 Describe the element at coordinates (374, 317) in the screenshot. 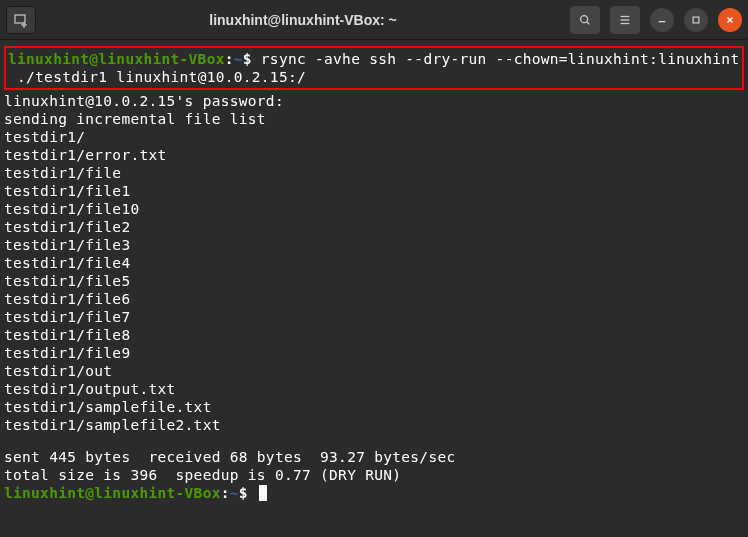

I see `output-line: testdir1/file7` at that location.